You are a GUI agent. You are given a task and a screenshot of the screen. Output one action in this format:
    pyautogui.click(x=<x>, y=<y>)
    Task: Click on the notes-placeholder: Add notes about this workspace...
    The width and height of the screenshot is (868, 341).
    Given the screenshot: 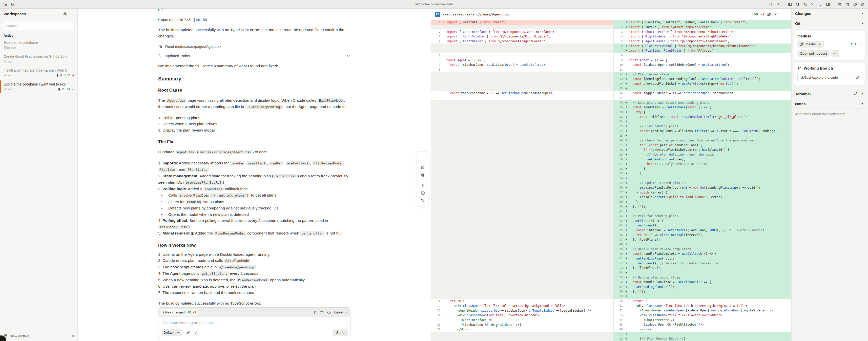 What is the action you would take?
    pyautogui.click(x=830, y=114)
    